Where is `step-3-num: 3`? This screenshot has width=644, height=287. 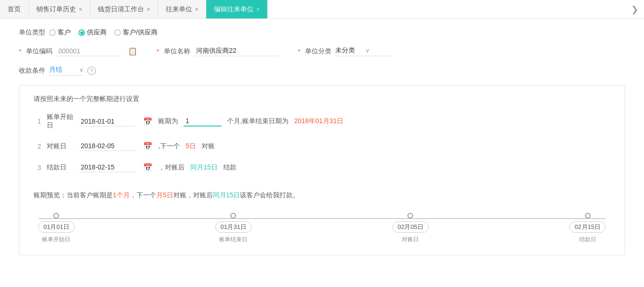 step-3-num: 3 is located at coordinates (37, 168).